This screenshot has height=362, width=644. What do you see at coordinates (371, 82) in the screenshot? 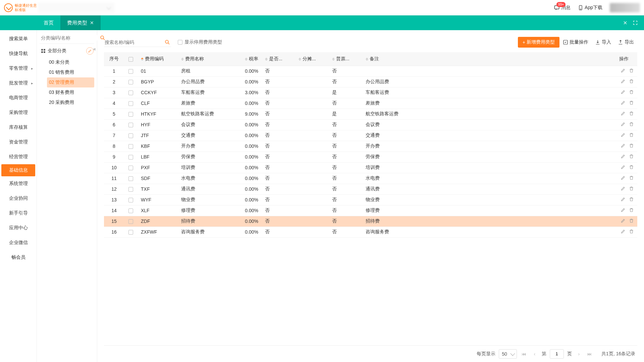
I see `table-row: 2BGYP办公用品费0.00%否否办公用品费` at bounding box center [371, 82].